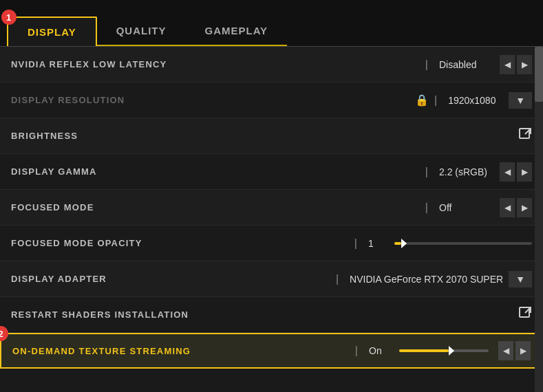 This screenshot has width=543, height=392. I want to click on setting-value-display-resolution: 🔒 | 1920x1080 ▼, so click(473, 100).